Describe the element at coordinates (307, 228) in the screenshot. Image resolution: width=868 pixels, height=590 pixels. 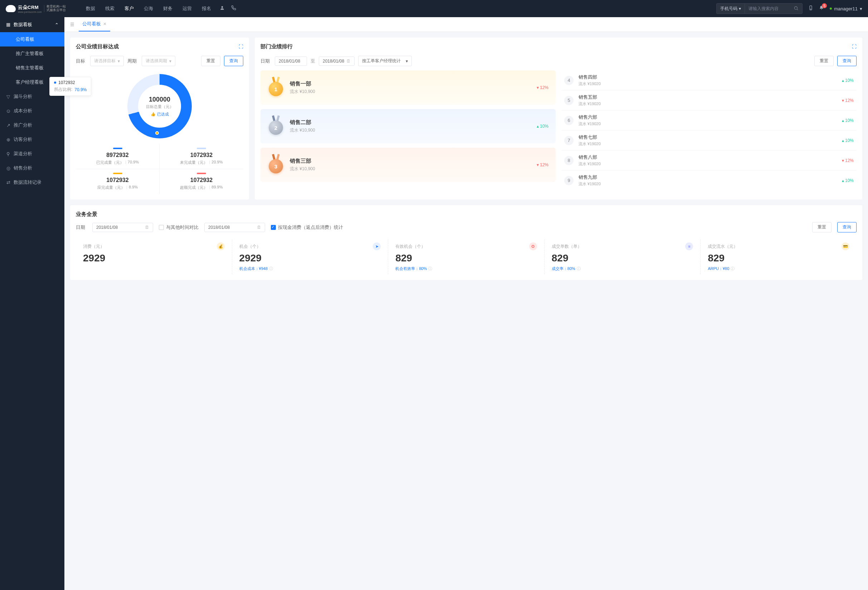
I see `cash-checkbox: 按现金消费（返点后消费）统计` at that location.